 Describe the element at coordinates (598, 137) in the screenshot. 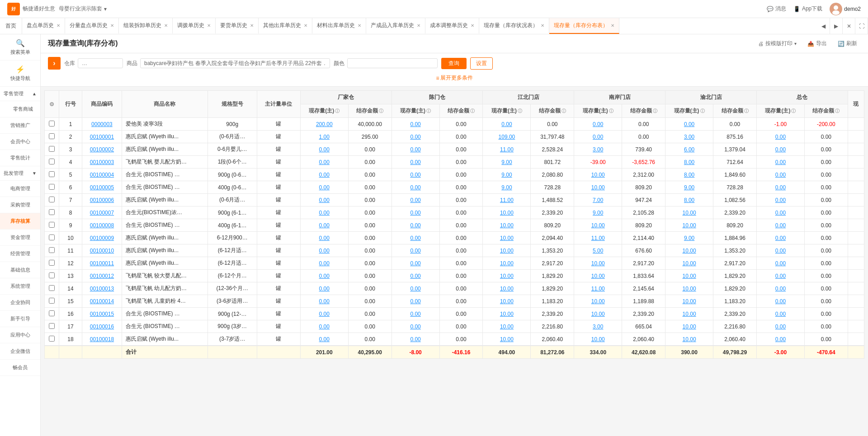

I see `nanan-qty-link: 0.00` at that location.